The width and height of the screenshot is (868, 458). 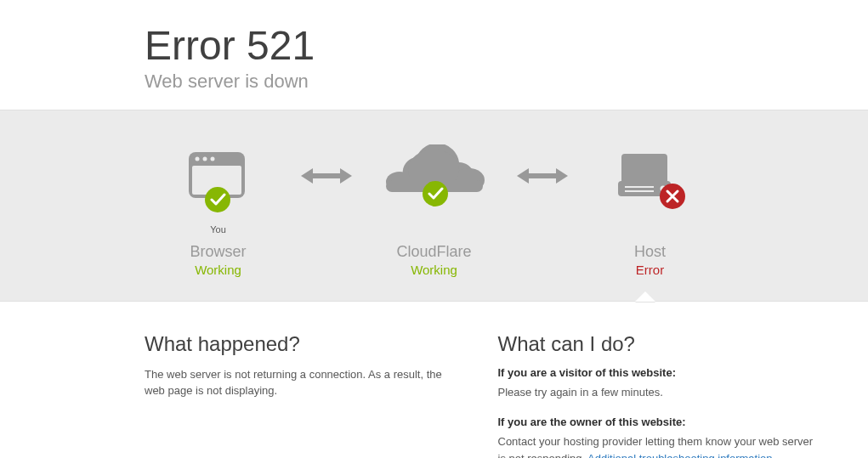 I want to click on browser-icon, so click(x=218, y=181).